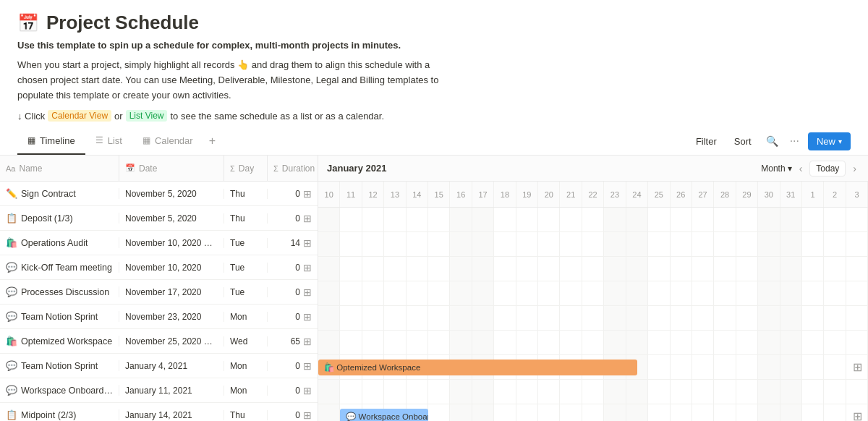 This screenshot has width=868, height=421. I want to click on table-row: 💬 Team Notion Sprint January 4, 2021 Mon…, so click(159, 366).